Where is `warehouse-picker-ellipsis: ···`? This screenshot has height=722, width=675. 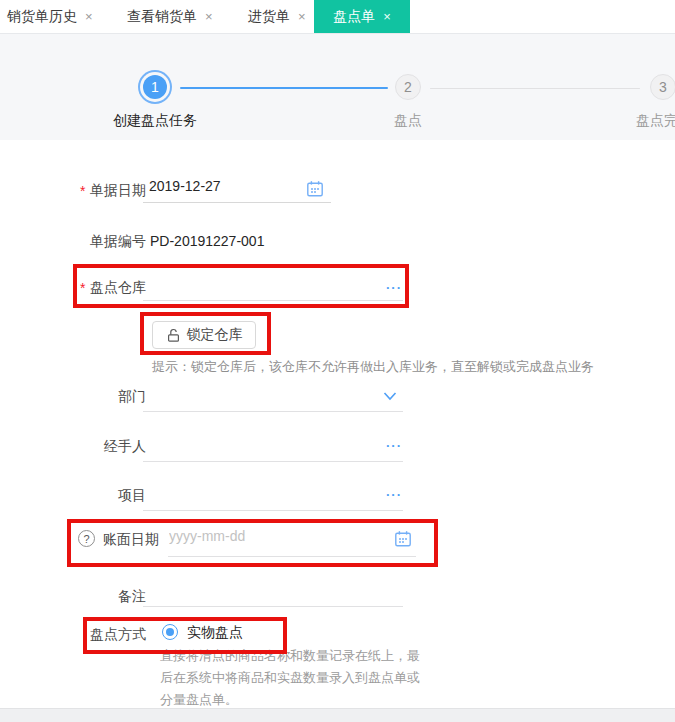
warehouse-picker-ellipsis: ··· is located at coordinates (394, 288).